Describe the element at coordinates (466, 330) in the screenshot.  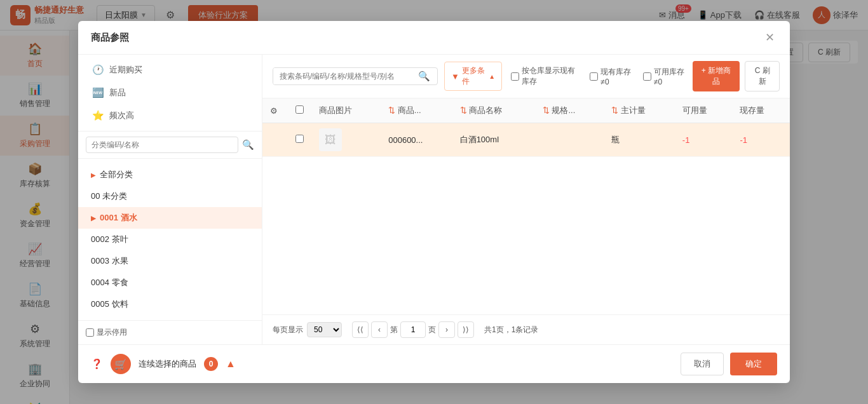
I see `last-page-button: ⟩⟩` at that location.